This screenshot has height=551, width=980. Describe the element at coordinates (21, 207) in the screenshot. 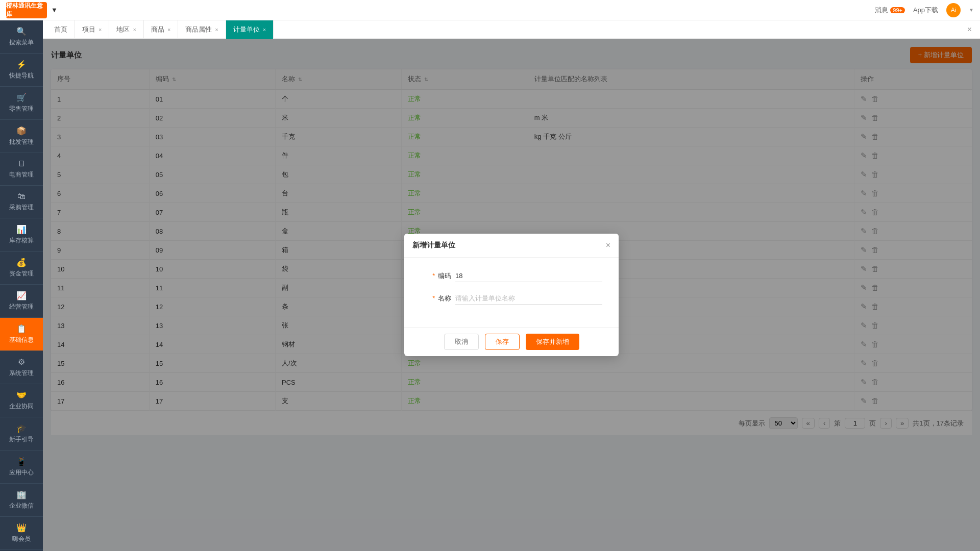

I see `sidebar-label-purchase: 采购管理` at that location.